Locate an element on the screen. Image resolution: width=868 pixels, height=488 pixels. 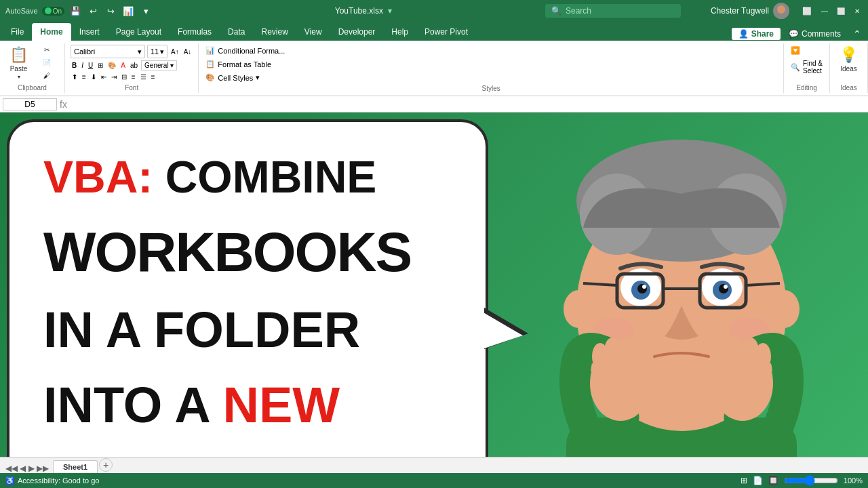
dropdown-arrow: ▾ is located at coordinates (390, 11).